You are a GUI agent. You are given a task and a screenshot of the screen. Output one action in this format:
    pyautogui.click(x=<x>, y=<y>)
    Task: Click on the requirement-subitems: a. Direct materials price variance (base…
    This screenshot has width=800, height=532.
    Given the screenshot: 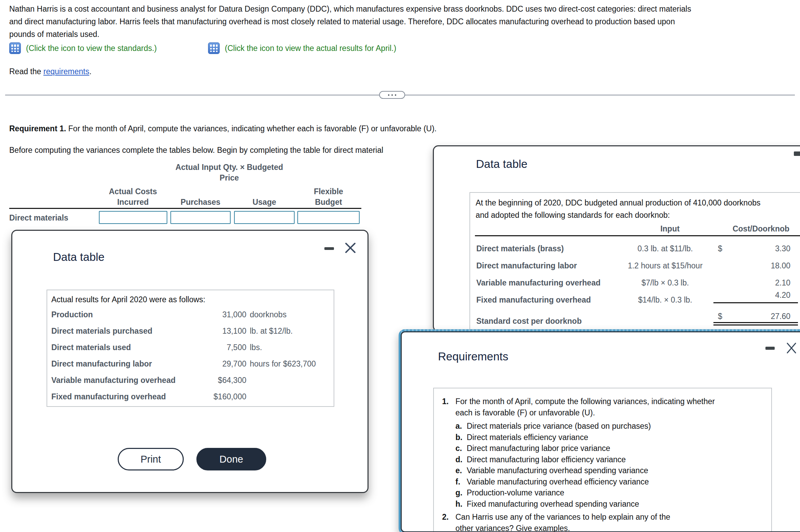 What is the action you would take?
    pyautogui.click(x=603, y=465)
    